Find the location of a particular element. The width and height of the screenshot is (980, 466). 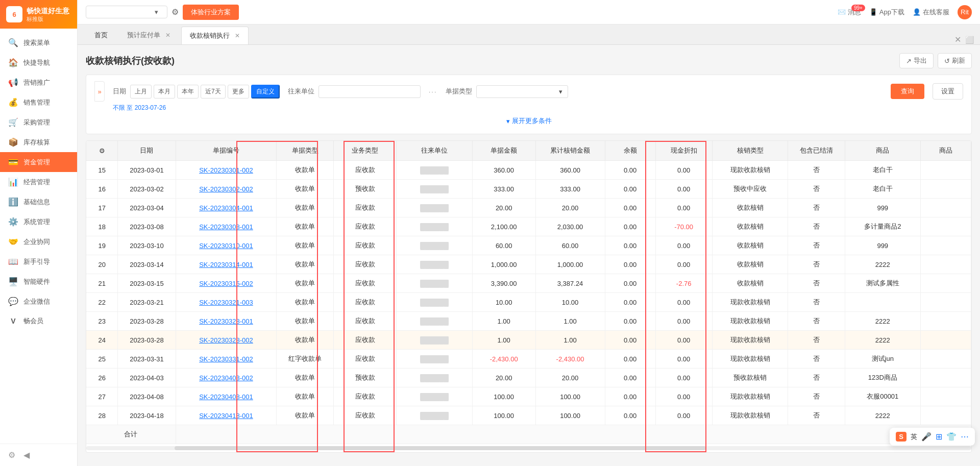

horizontal-scrollbar is located at coordinates (529, 448).